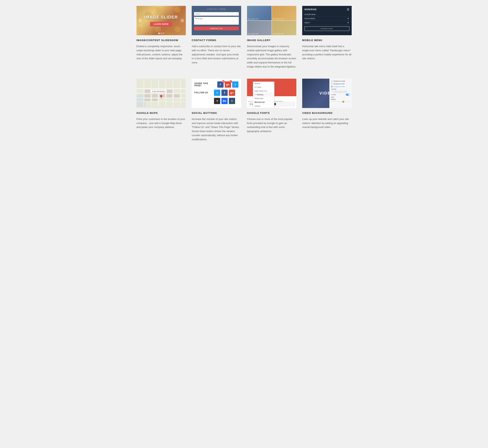  What do you see at coordinates (327, 23) in the screenshot?
I see `mm-nav-help: HELP ▼` at bounding box center [327, 23].